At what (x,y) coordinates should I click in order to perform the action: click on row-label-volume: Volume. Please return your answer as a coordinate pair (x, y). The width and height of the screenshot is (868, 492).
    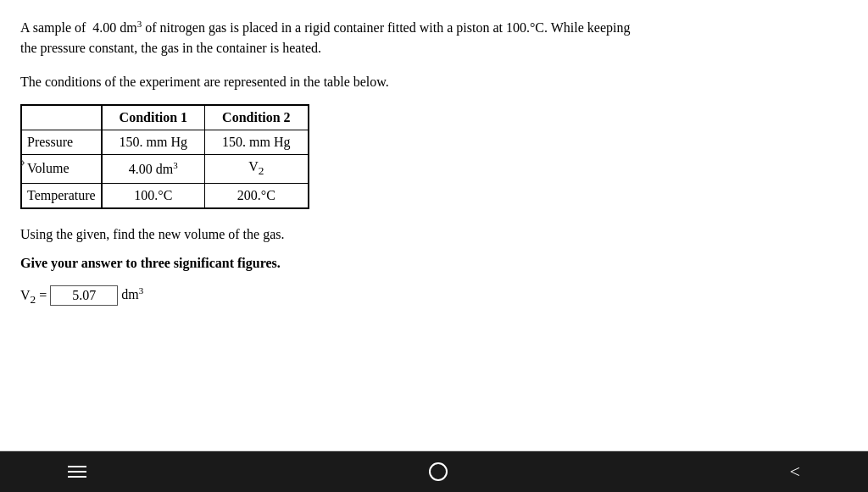
    Looking at the image, I should click on (61, 169).